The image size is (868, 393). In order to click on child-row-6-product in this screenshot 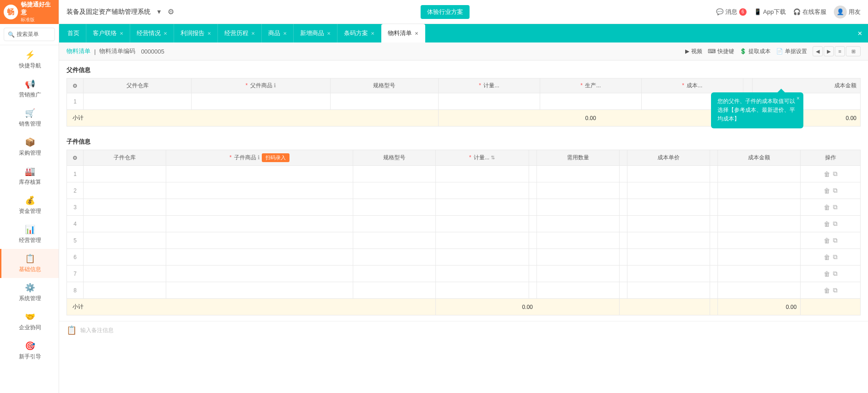, I will do `click(259, 257)`.